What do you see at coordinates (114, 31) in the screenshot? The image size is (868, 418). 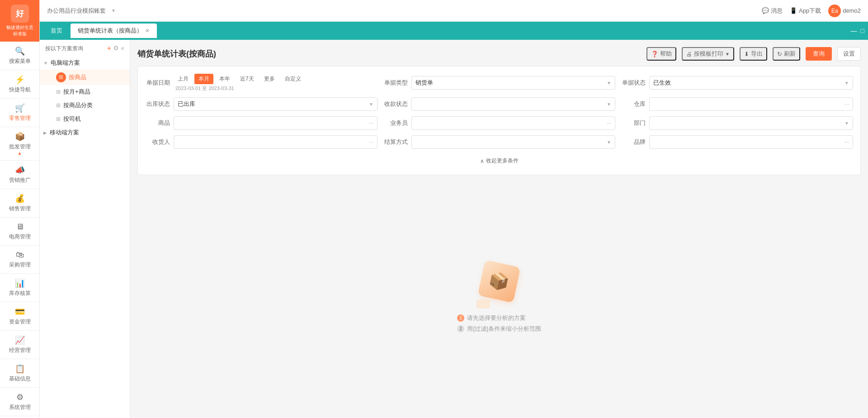 I see `tab-sales-report: 销货单统计表（按商品） ✕` at bounding box center [114, 31].